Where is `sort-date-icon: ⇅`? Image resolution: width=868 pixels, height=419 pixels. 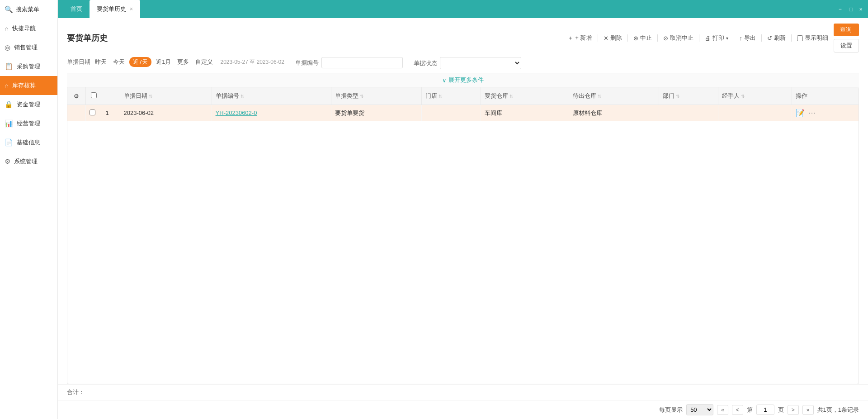 sort-date-icon: ⇅ is located at coordinates (151, 96).